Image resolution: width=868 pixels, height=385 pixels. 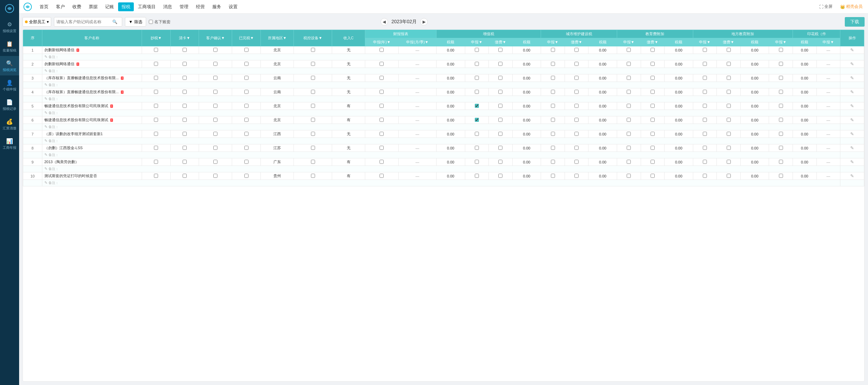 What do you see at coordinates (10, 143) in the screenshot?
I see `sidebar-item-annual-report: 📊 工商年报` at bounding box center [10, 143].